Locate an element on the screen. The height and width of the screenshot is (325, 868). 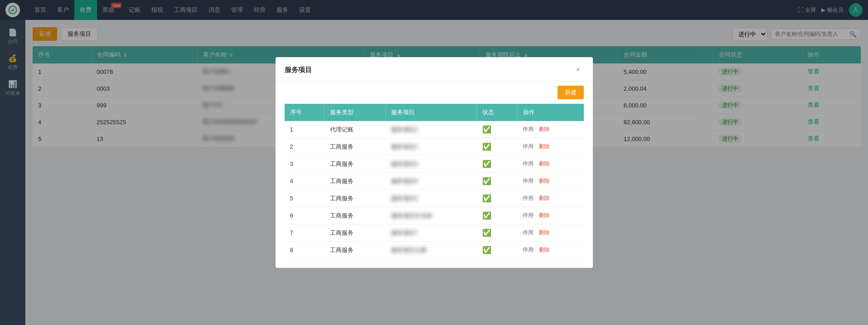
modal-col-action: 操作 is located at coordinates (550, 112).